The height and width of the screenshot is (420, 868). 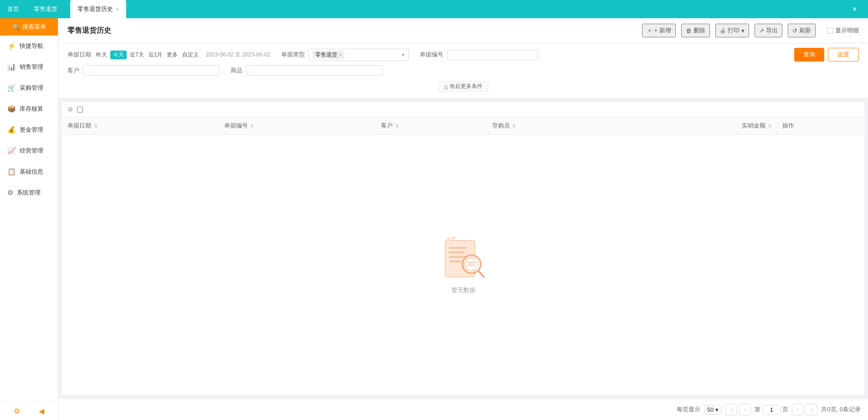 What do you see at coordinates (297, 126) in the screenshot?
I see `col-number: 单据编号 ⇅` at bounding box center [297, 126].